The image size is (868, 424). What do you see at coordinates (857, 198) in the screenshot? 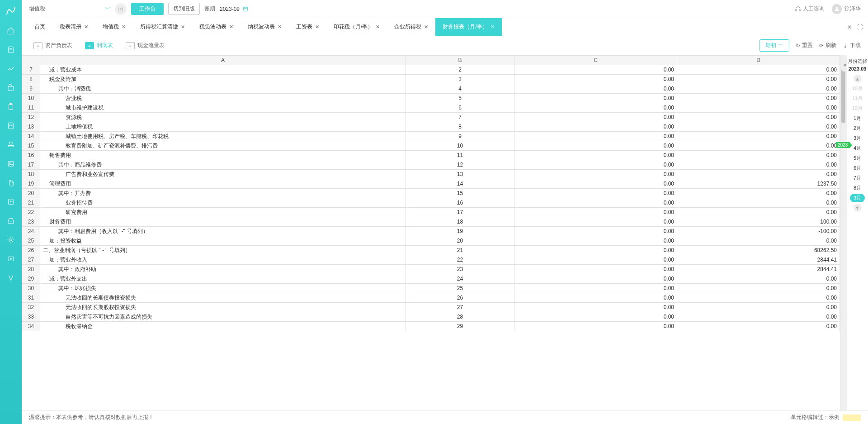
I see `month-item: 9月` at bounding box center [857, 198].